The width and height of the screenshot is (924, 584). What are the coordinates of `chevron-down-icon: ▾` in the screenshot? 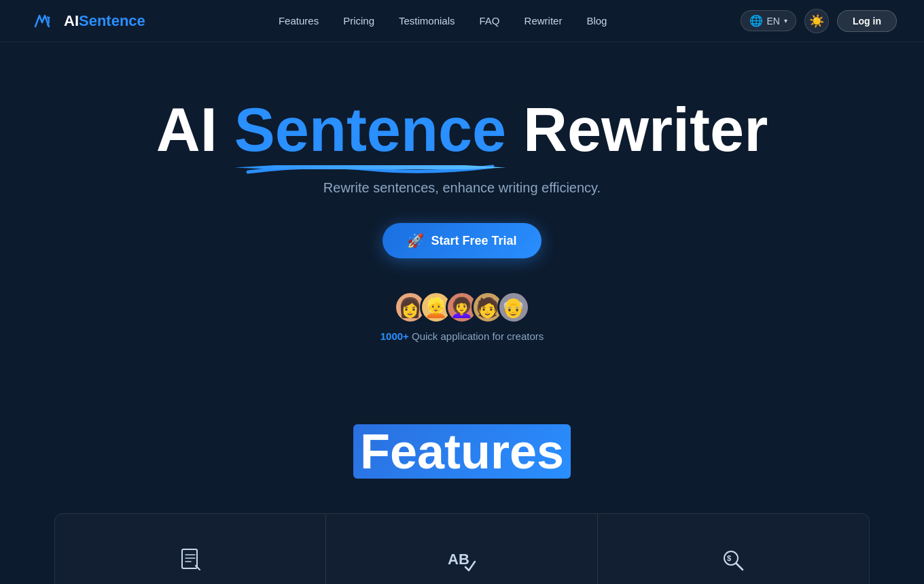 It's located at (785, 20).